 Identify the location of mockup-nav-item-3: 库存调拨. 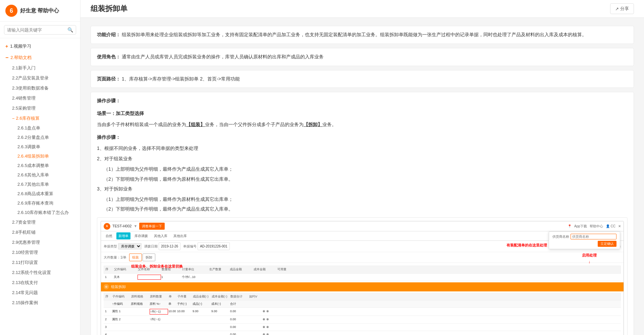
(141, 236).